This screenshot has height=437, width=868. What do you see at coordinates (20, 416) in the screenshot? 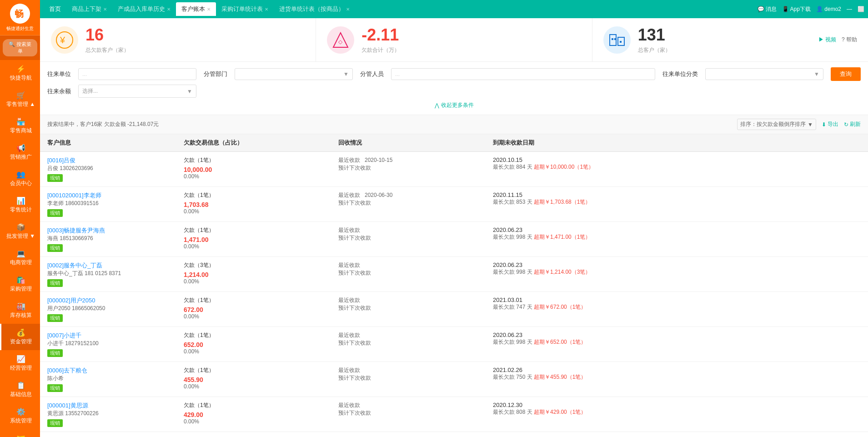
I see `sidebar-item-system: ⚙️ 系统管理` at bounding box center [20, 416].